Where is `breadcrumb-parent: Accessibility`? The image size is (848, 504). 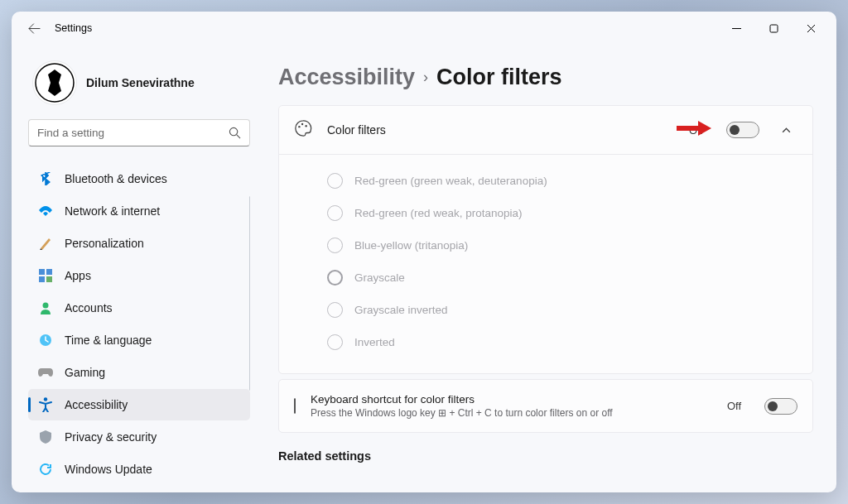 breadcrumb-parent: Accessibility is located at coordinates (346, 78).